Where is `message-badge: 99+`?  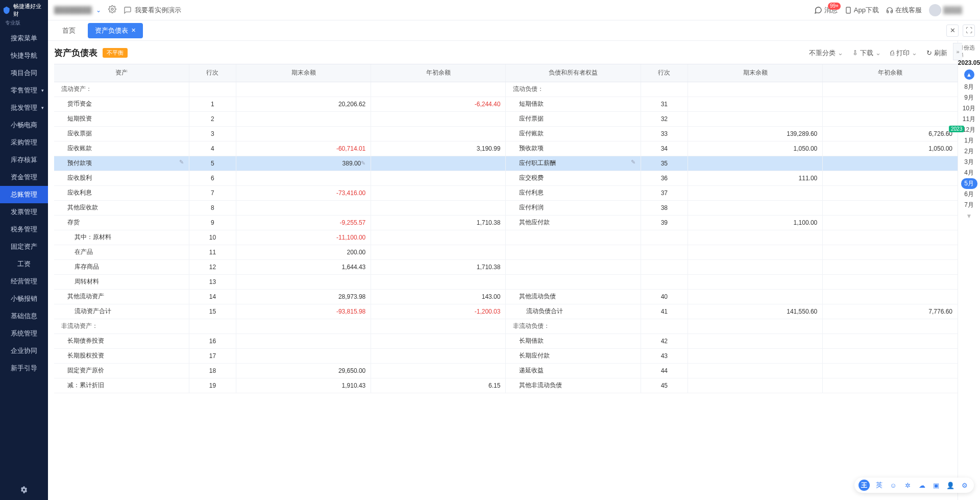 message-badge: 99+ is located at coordinates (834, 6).